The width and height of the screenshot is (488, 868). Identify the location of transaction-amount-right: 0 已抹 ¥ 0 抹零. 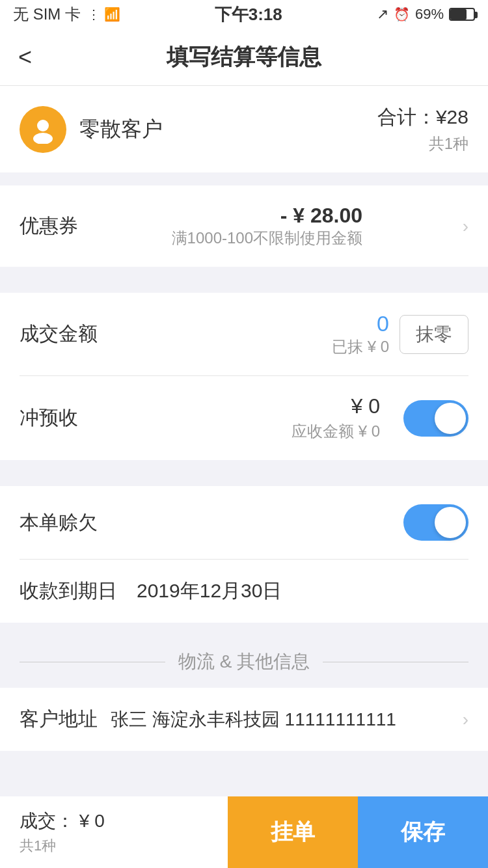
(283, 334).